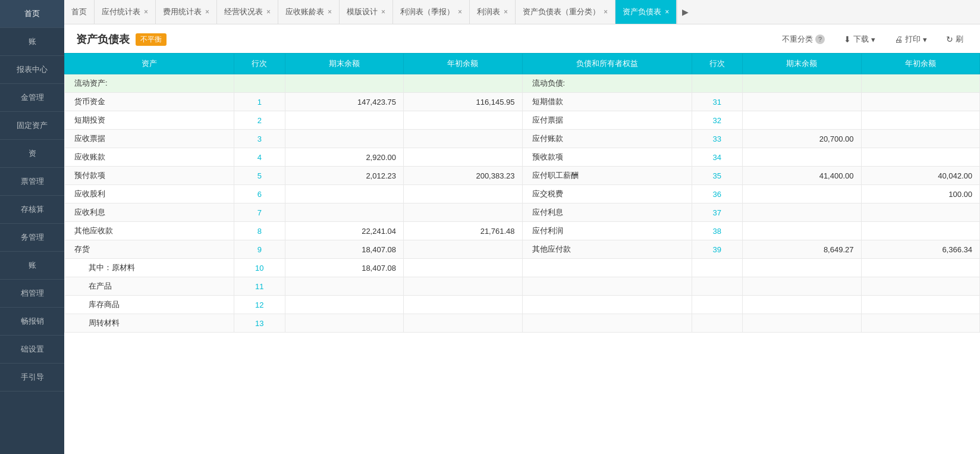  I want to click on tab-close-expense-stat: ×, so click(207, 12).